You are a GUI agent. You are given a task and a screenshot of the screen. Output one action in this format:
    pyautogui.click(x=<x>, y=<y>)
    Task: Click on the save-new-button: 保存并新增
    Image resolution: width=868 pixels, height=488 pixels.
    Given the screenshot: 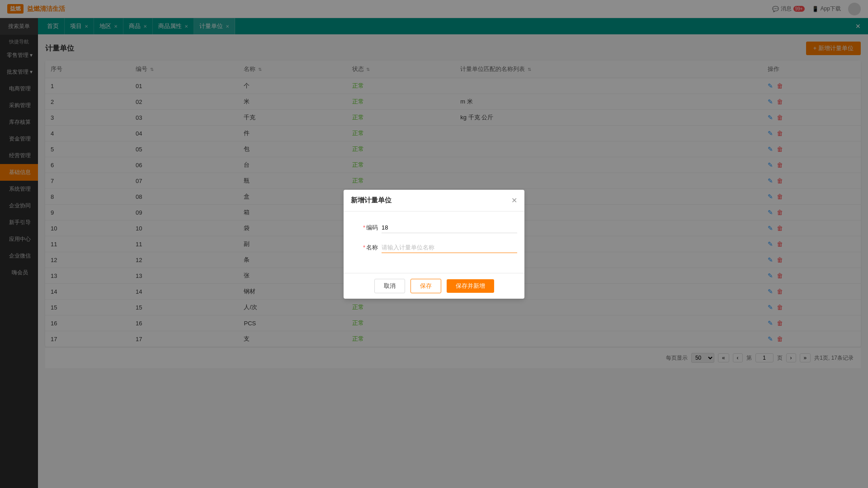 What is the action you would take?
    pyautogui.click(x=470, y=286)
    